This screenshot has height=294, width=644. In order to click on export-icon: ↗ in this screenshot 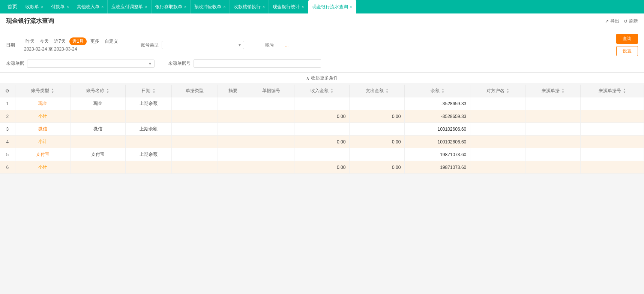, I will do `click(607, 21)`.